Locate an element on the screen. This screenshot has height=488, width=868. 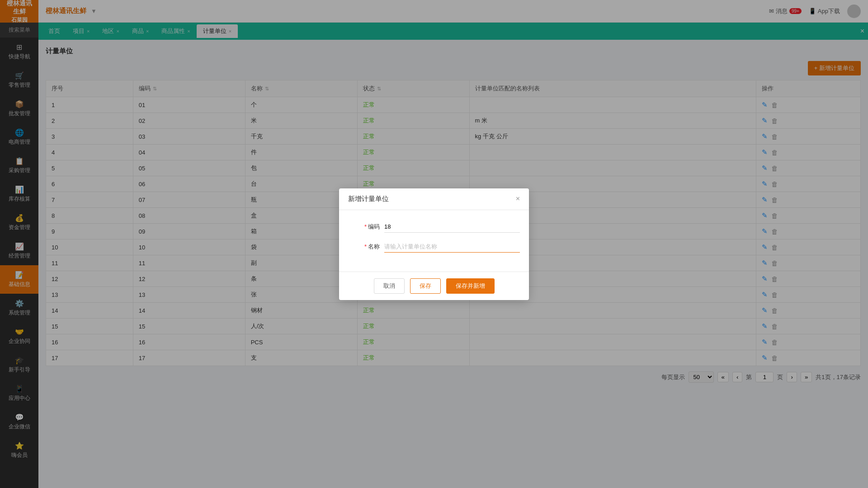
save-button: 保存 is located at coordinates (425, 286).